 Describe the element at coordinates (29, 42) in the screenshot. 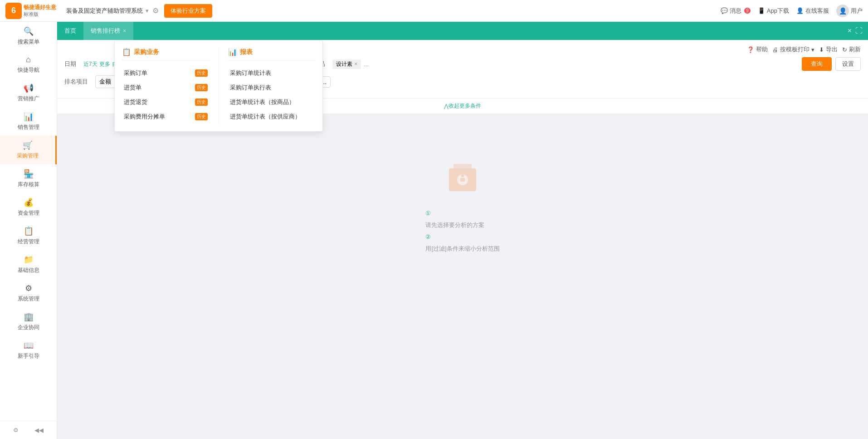

I see `sidebar-search-label: 搜索菜单` at that location.